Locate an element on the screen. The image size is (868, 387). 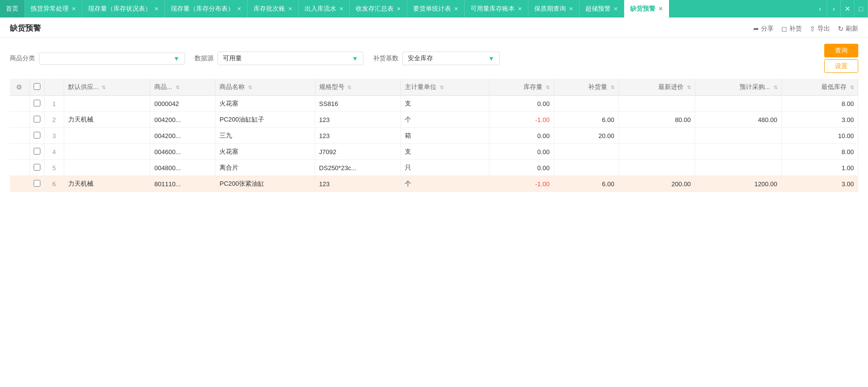
col-latest-price-sort: ⇅ is located at coordinates (689, 88).